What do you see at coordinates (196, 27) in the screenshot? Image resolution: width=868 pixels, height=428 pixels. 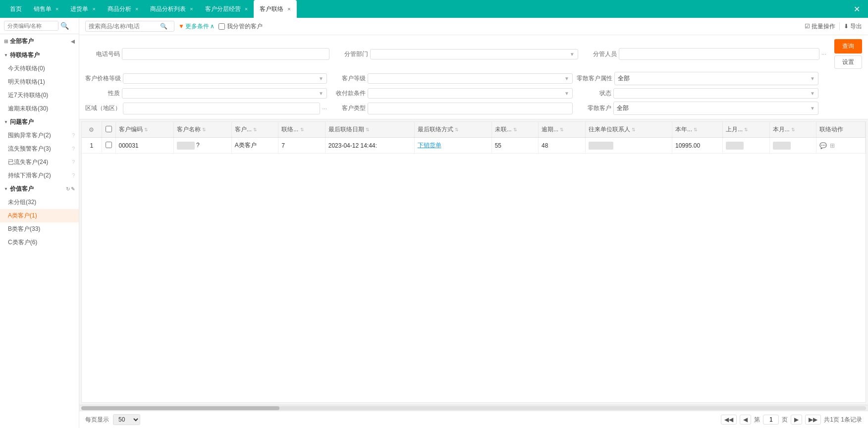 I see `more-conditions-btn: ▼ 更多条件 ∧` at bounding box center [196, 27].